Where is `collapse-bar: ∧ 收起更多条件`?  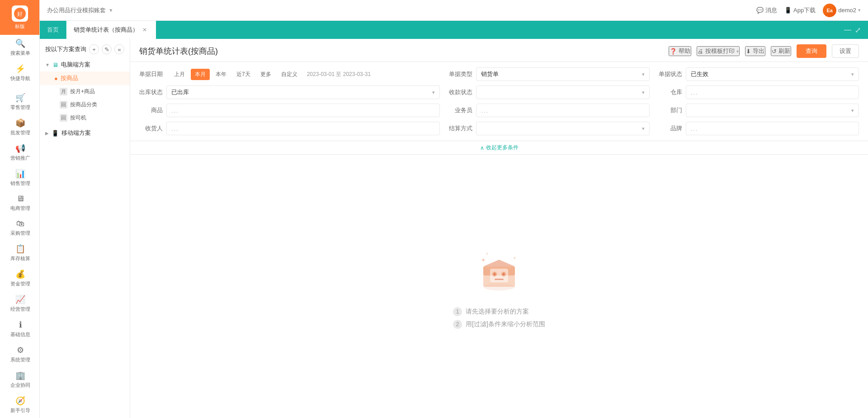 collapse-bar: ∧ 收起更多条件 is located at coordinates (499, 148).